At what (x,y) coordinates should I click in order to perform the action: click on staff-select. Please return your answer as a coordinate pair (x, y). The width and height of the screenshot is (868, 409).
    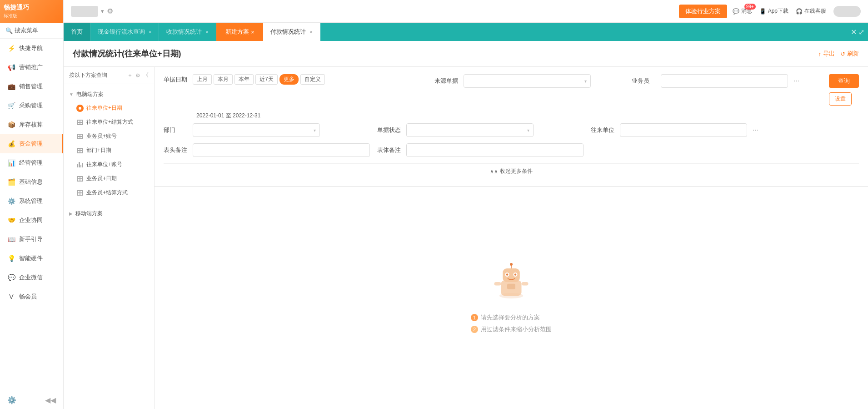
    Looking at the image, I should click on (724, 81).